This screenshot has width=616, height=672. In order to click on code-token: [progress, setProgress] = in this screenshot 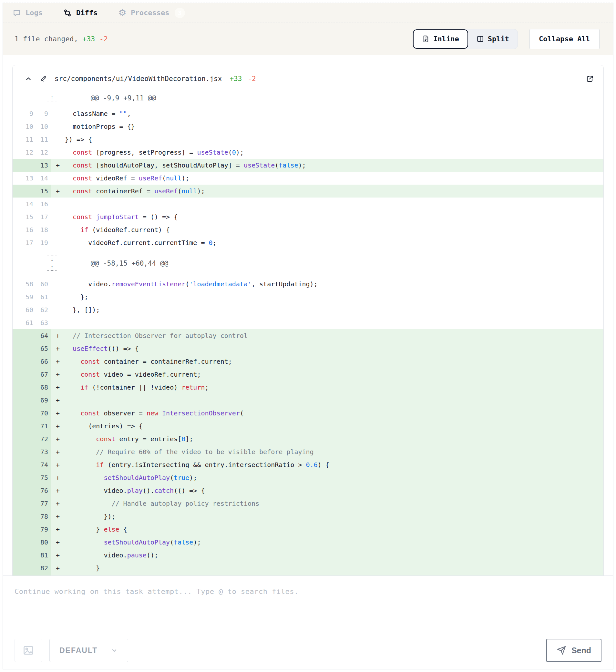, I will do `click(145, 152)`.